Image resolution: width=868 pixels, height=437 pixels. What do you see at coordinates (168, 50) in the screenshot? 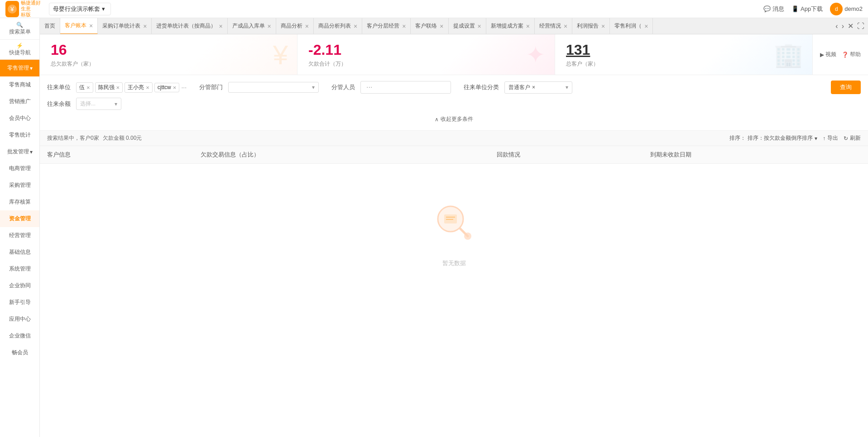
I see `stat-number-customers: 16` at bounding box center [168, 50].